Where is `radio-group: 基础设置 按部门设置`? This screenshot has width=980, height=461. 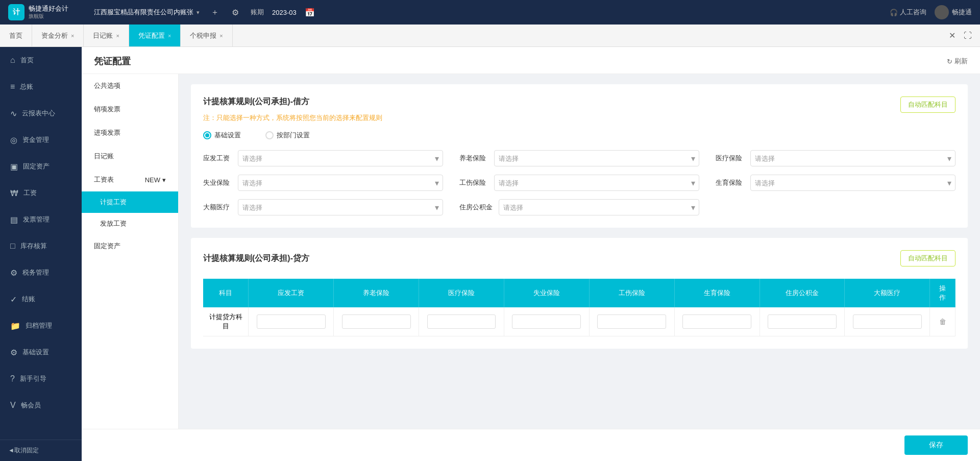 radio-group: 基础设置 按部门设置 is located at coordinates (579, 135).